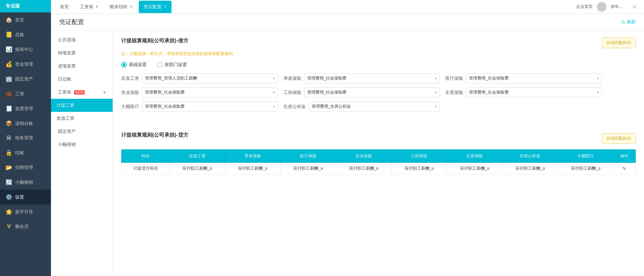 This screenshot has height=276, width=644. What do you see at coordinates (9, 64) in the screenshot?
I see `capital-icon: 💰` at bounding box center [9, 64].